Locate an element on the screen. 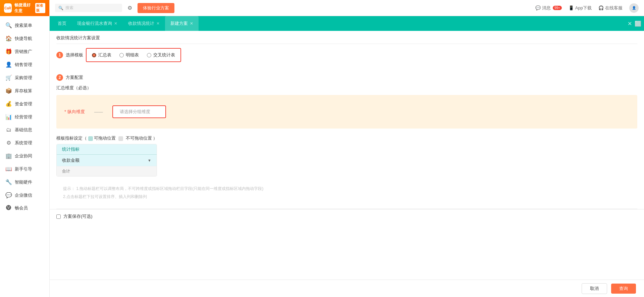 The image size is (644, 297). sidebar-item-label: 智能硬件 is located at coordinates (23, 182).